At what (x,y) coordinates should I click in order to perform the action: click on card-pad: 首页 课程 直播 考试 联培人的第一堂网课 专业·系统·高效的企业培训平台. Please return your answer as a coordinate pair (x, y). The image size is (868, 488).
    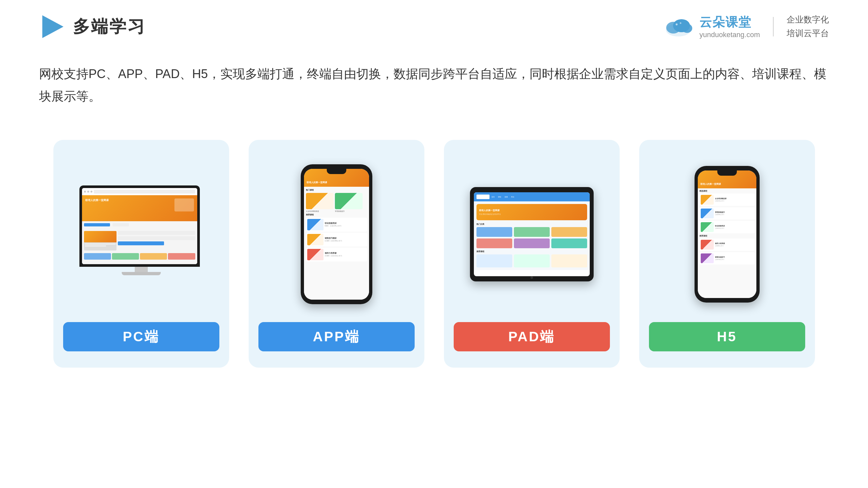
    Looking at the image, I should click on (532, 254).